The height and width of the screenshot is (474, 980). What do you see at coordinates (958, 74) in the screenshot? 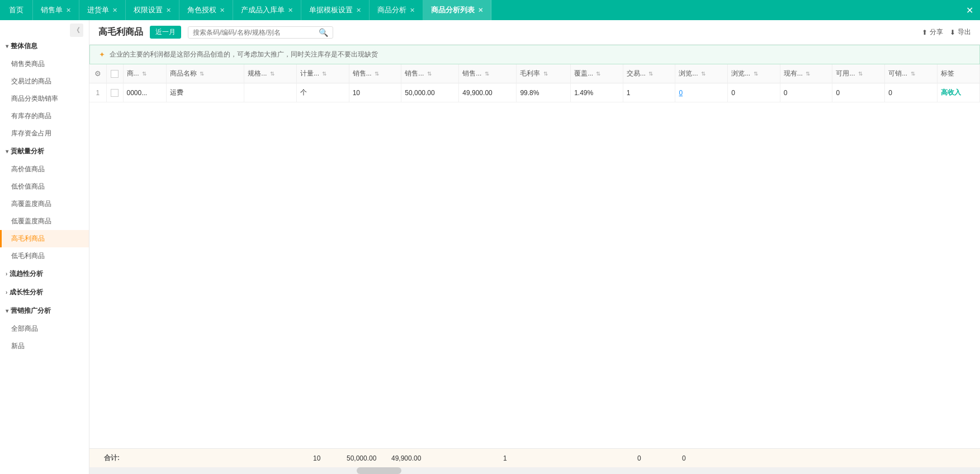
I see `col-tag: 标签` at bounding box center [958, 74].